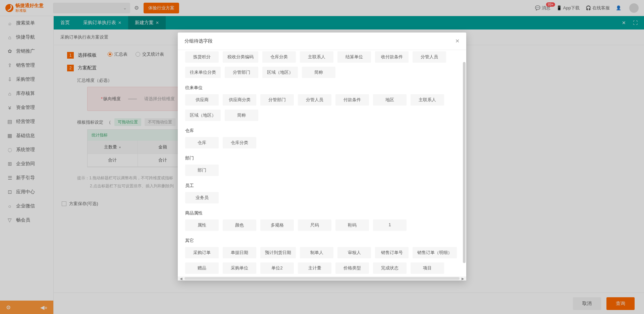  Describe the element at coordinates (390, 268) in the screenshot. I see `field-chip: 完成状态` at that location.